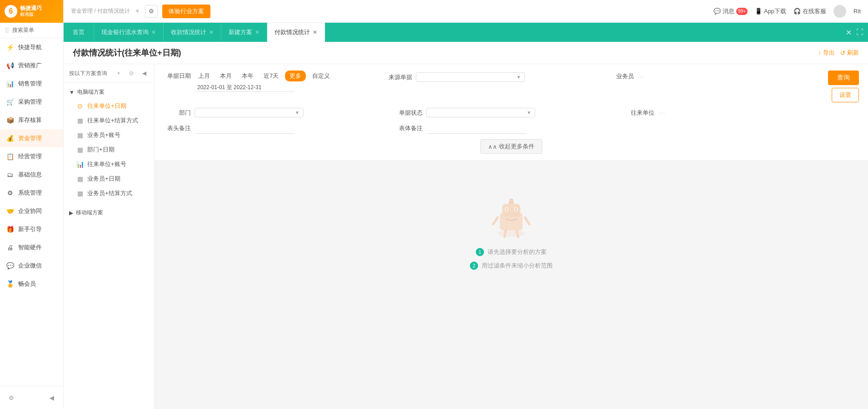  I want to click on tab-new-scheme-close-icon: ✕, so click(257, 32).